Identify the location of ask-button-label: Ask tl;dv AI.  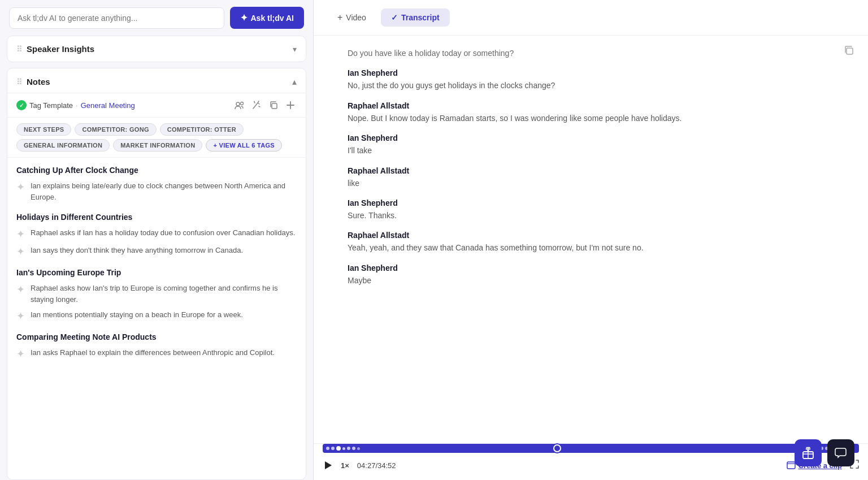
(272, 18).